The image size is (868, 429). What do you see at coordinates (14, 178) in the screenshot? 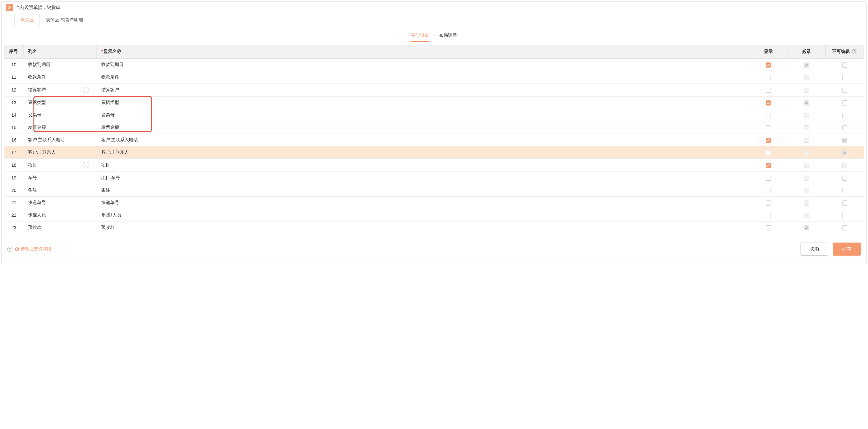
I see `cell-seq: 19` at bounding box center [14, 178].